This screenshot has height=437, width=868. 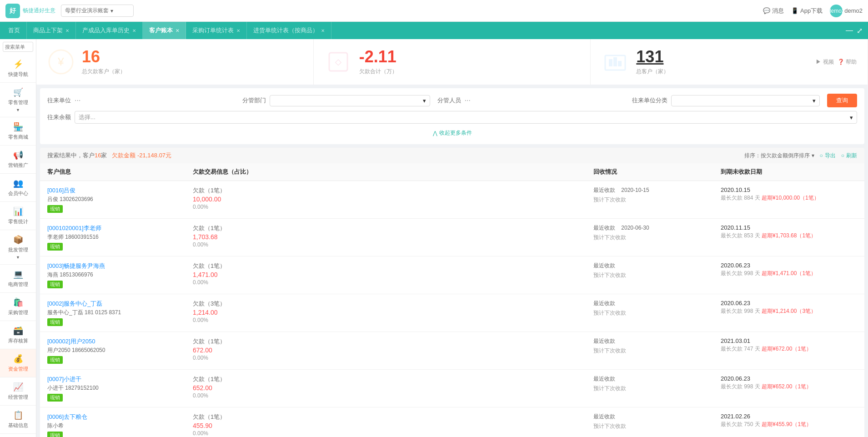 What do you see at coordinates (393, 199) in the screenshot?
I see `debt-amount: 10,000.00` at bounding box center [393, 199].